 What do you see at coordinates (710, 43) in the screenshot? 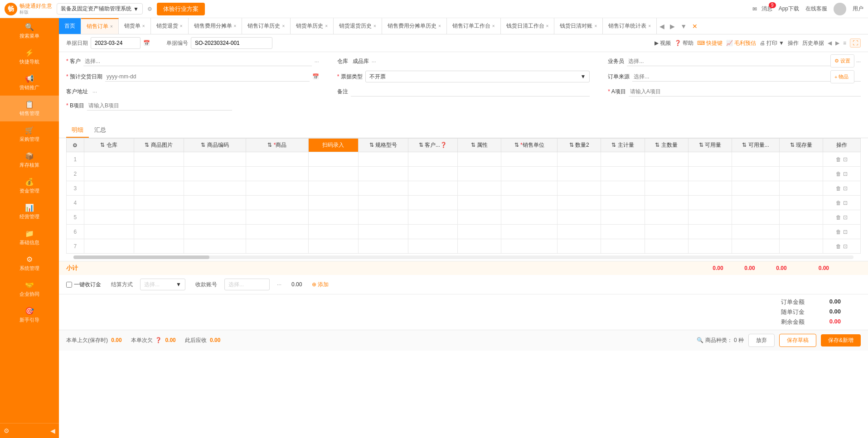
I see `shortcut-btn: ⌨ 快捷键` at bounding box center [710, 43].